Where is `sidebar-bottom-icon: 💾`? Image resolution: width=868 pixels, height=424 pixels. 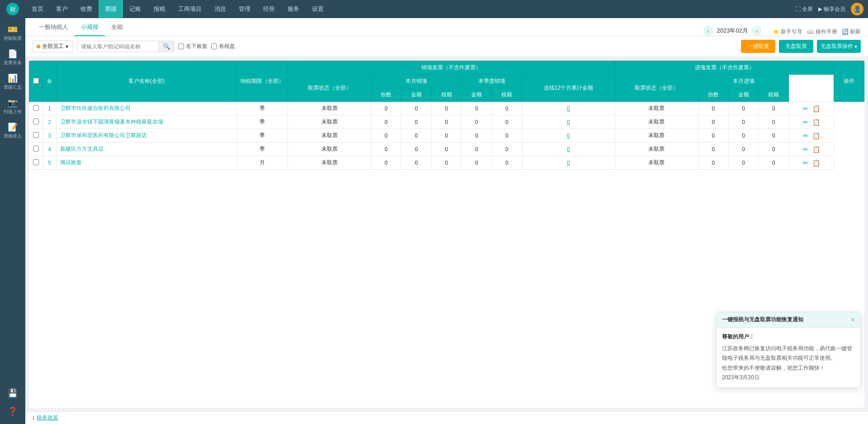 sidebar-bottom-icon: 💾 is located at coordinates (13, 393).